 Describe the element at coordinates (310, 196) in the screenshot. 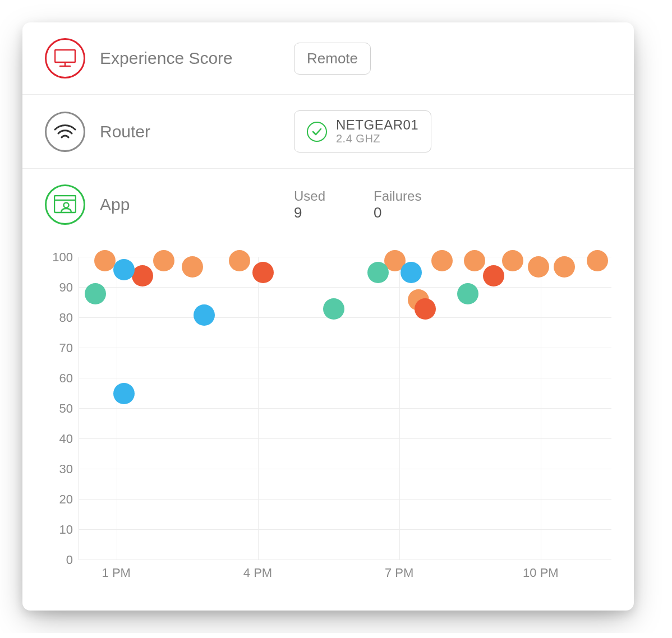

I see `used-label: Used` at that location.